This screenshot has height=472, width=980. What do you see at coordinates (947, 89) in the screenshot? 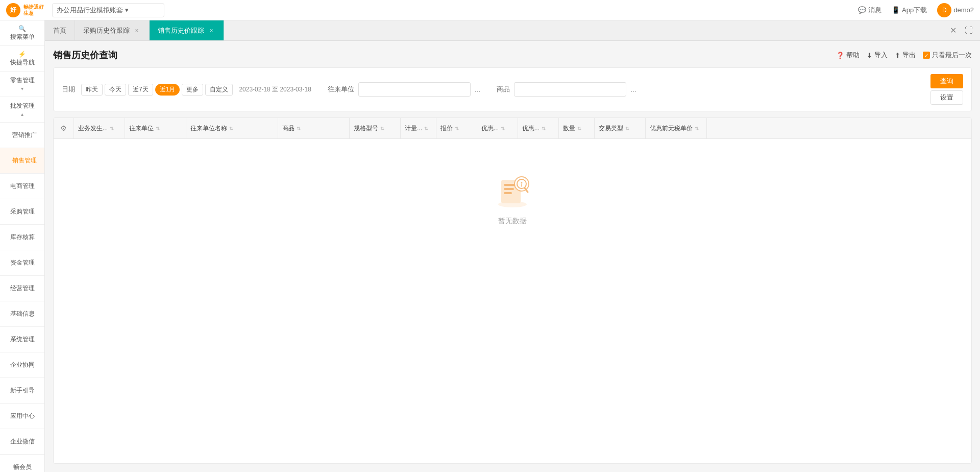
I see `filter-actions: 查询 设置` at bounding box center [947, 89].